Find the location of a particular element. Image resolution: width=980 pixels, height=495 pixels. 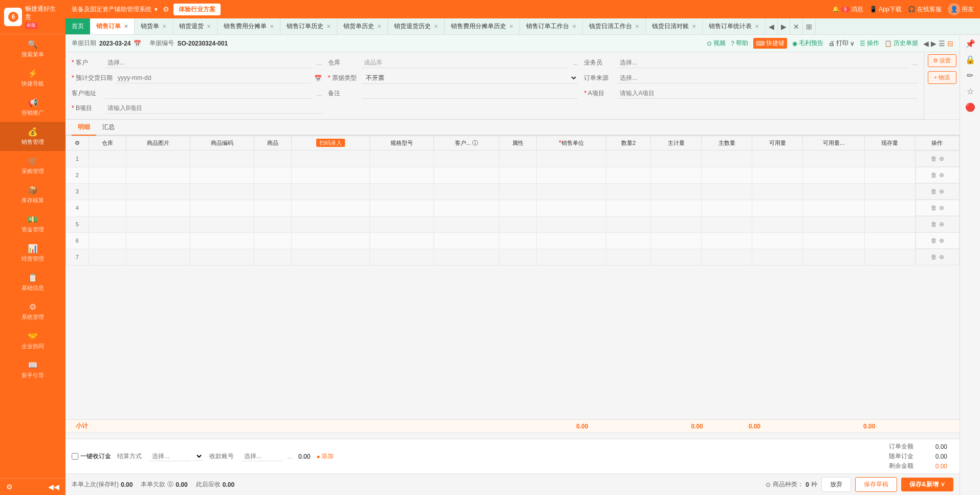

delivery-calendar-icon: 📅 is located at coordinates (318, 78).